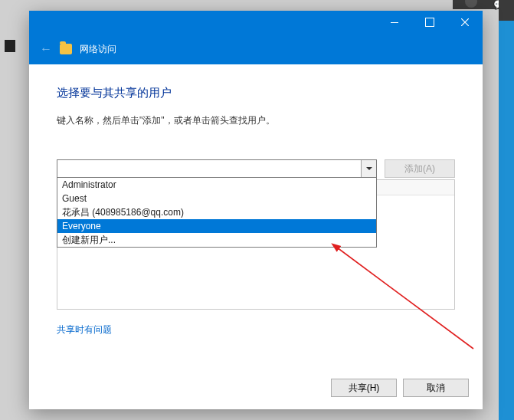 This screenshot has height=420, width=514. Describe the element at coordinates (256, 121) in the screenshot. I see `instruction-text: 键入名称，然后单击"添加"，或者单击箭头查找用户。` at that location.